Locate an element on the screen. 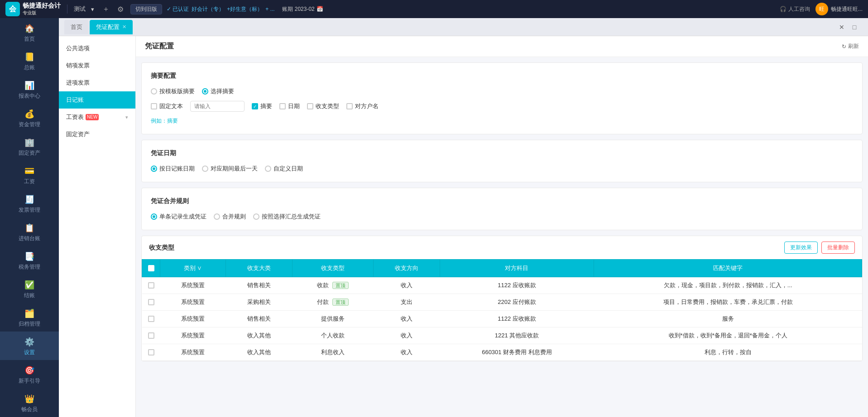  table-actions: 更新效果 批量删除 is located at coordinates (820, 248).